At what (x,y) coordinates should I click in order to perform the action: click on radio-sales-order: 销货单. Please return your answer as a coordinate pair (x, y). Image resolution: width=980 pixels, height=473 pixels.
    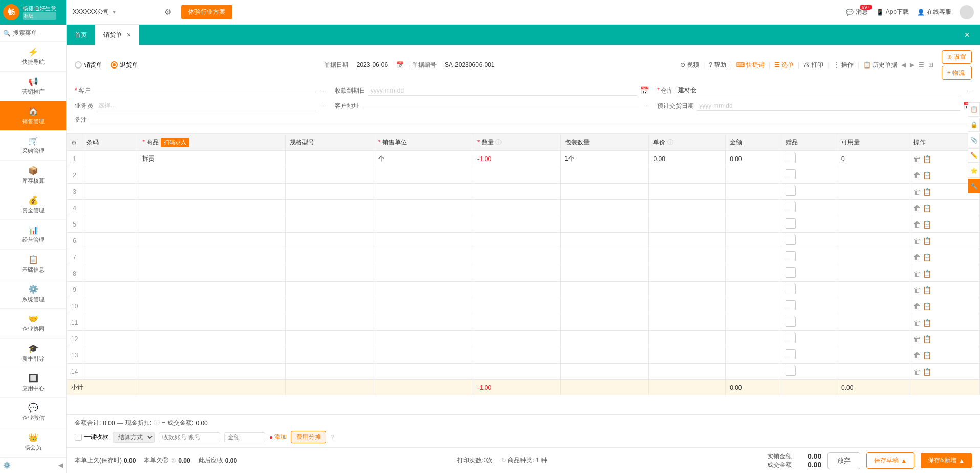
    Looking at the image, I should click on (89, 65).